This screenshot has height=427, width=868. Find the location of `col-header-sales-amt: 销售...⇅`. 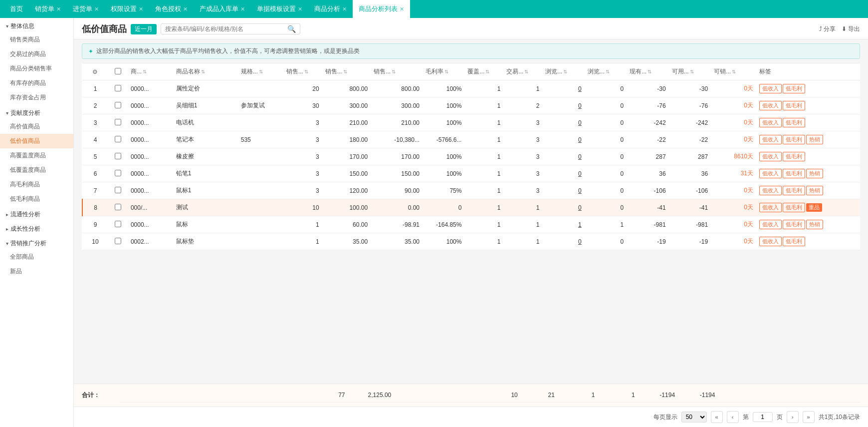

col-header-sales-amt: 销售...⇅ is located at coordinates (346, 72).